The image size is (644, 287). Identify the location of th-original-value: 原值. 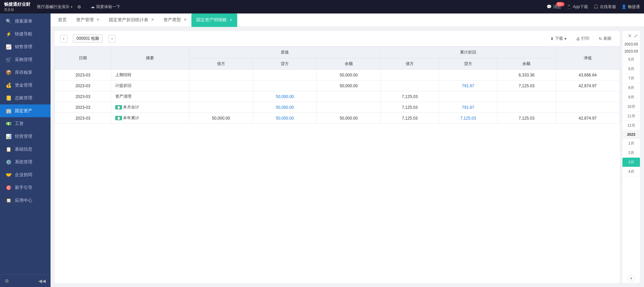
(285, 53).